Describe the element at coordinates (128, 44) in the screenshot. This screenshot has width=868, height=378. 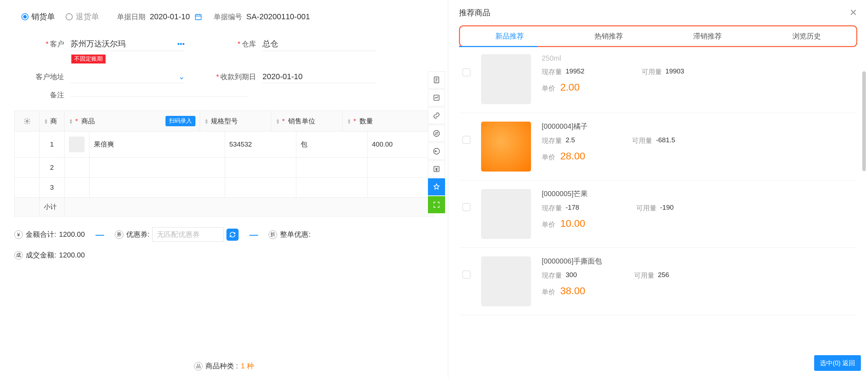
I see `customer-field: 苏州万达沃尔玛 •••` at that location.